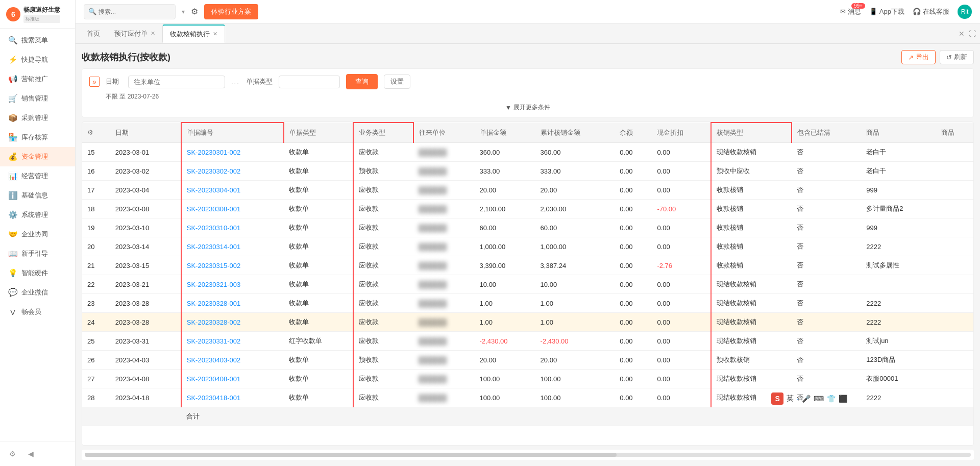 Image resolution: width=980 pixels, height=466 pixels. I want to click on bill-link: SK-20230315-002, so click(214, 265).